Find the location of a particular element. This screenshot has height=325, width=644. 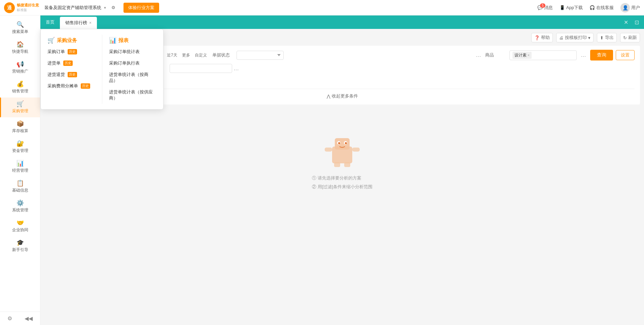

user-btn: 👤 用户 is located at coordinates (630, 8).